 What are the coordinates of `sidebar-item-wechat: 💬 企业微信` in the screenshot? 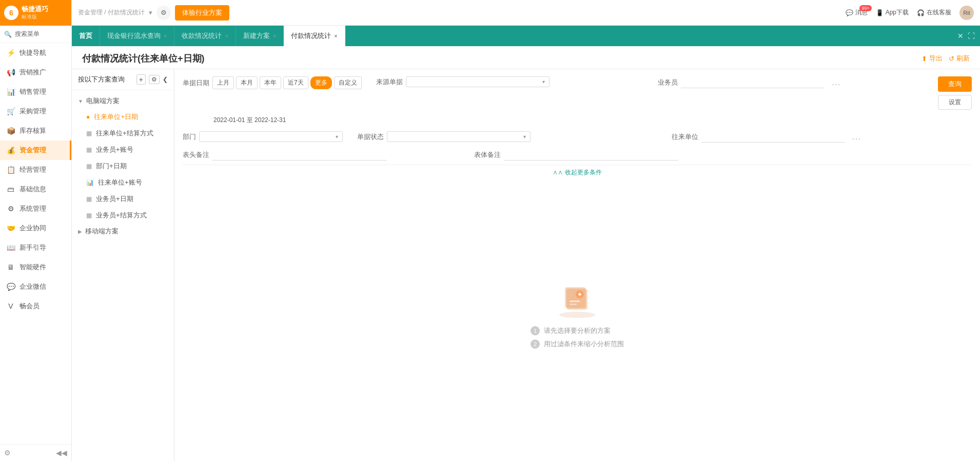 It's located at (36, 287).